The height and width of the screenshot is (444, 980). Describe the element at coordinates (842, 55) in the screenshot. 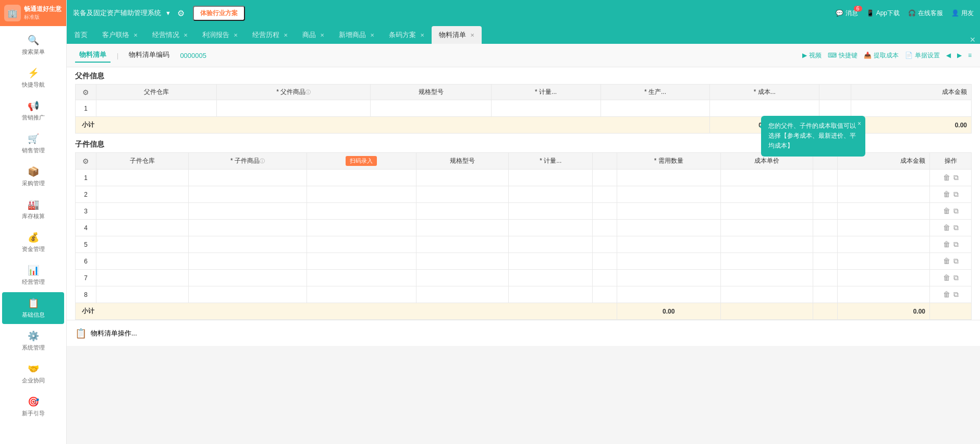

I see `shortcut-button: ⌨ 快捷键` at that location.